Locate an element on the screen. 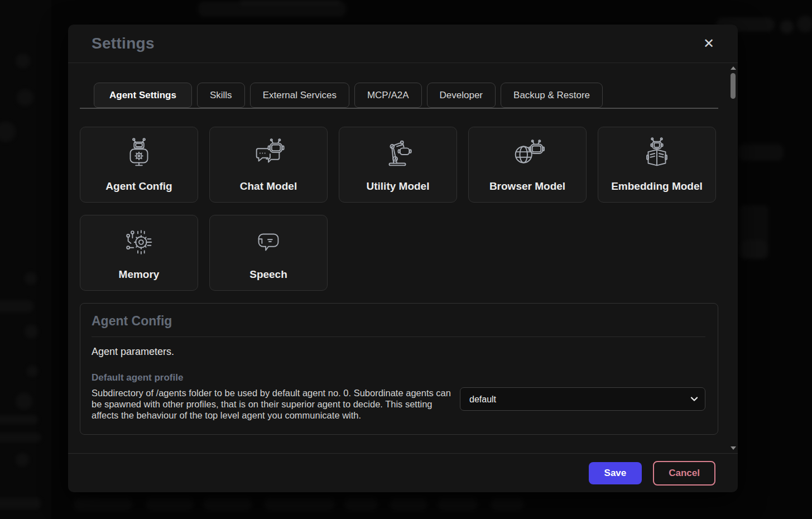 Image resolution: width=812 pixels, height=519 pixels. close-icon: ✕ is located at coordinates (709, 44).